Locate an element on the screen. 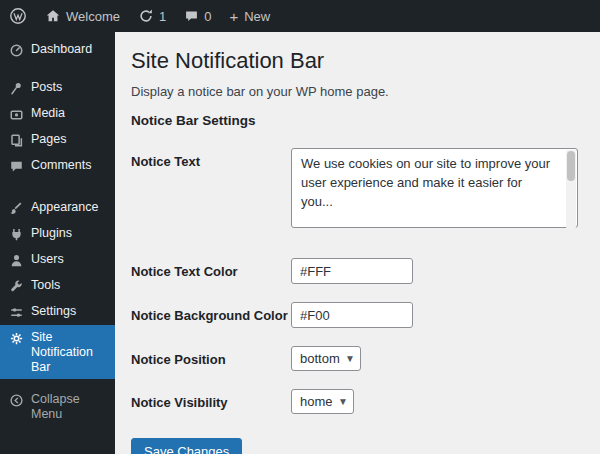  notice-position-label: Notice Position is located at coordinates (211, 358).